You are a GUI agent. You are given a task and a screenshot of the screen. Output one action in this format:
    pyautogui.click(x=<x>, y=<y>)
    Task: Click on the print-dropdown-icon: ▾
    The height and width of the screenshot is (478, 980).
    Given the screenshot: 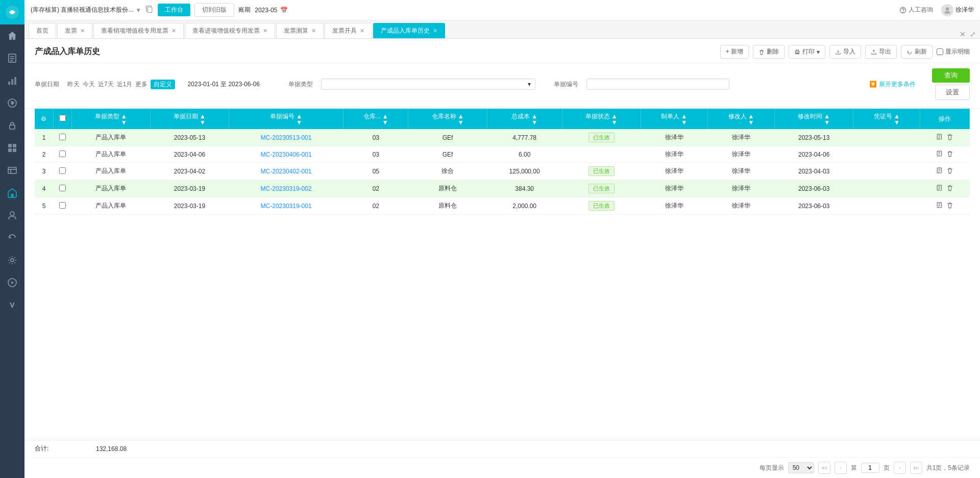 What is the action you would take?
    pyautogui.click(x=818, y=52)
    